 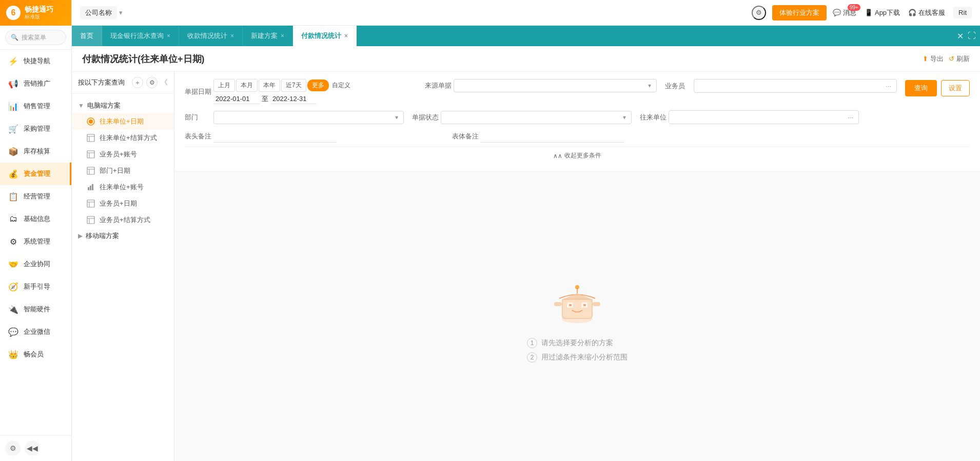 What do you see at coordinates (13, 264) in the screenshot?
I see `collab-icon: 🤝` at bounding box center [13, 264].